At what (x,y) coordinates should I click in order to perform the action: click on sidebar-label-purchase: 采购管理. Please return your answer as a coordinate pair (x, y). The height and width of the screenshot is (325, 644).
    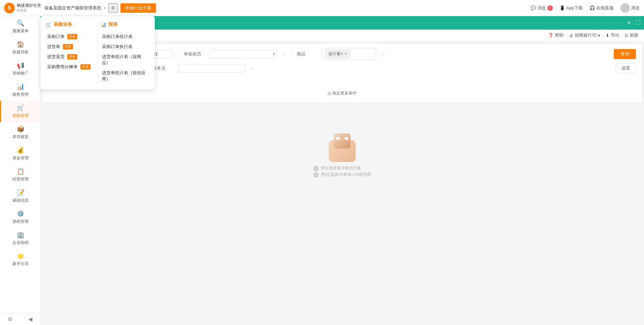
    Looking at the image, I should click on (21, 116).